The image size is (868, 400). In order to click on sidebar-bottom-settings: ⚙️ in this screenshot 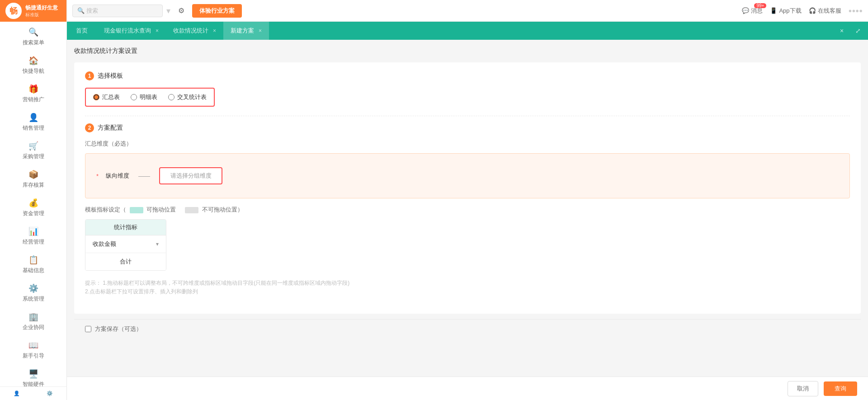, I will do `click(50, 393)`.